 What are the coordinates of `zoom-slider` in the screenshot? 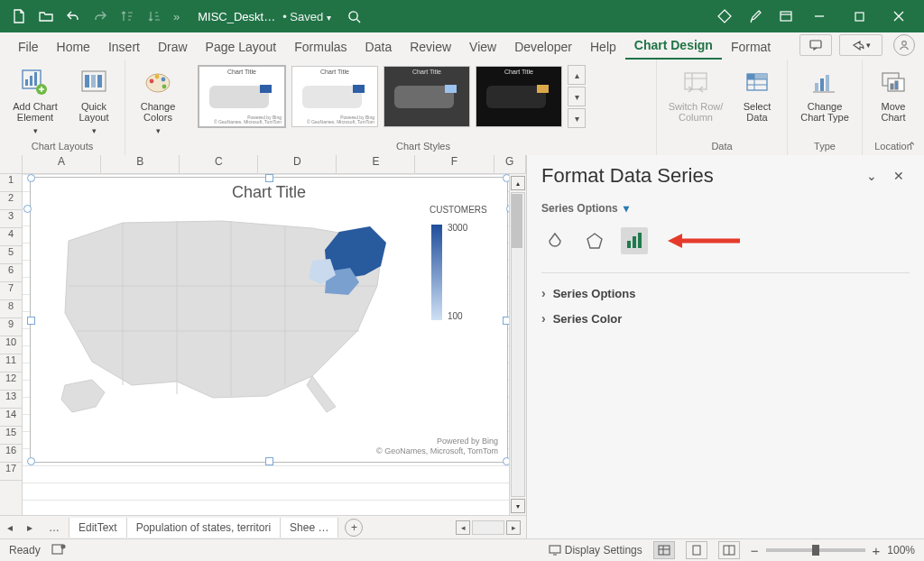 It's located at (816, 550).